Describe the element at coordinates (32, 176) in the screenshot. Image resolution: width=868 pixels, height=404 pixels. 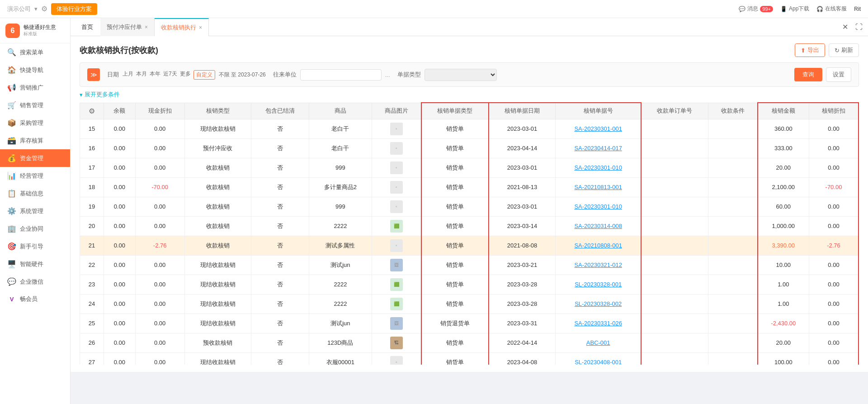
I see `sidebar-label-operations: 经营管理` at that location.